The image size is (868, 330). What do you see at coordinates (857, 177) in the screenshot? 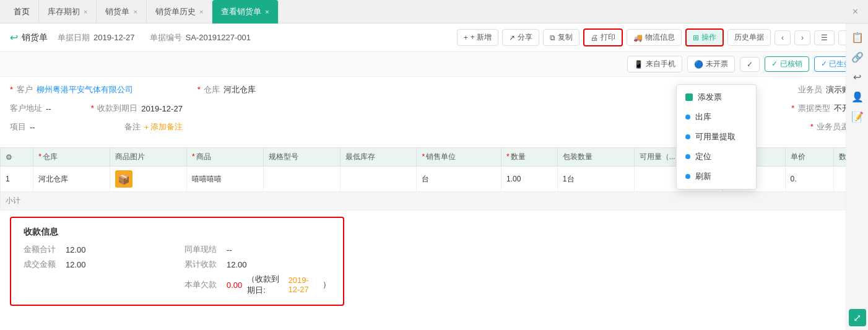
I see `right-sidebar: 📋 🔗 ↩ 👤 📝 ⤢` at bounding box center [857, 177].